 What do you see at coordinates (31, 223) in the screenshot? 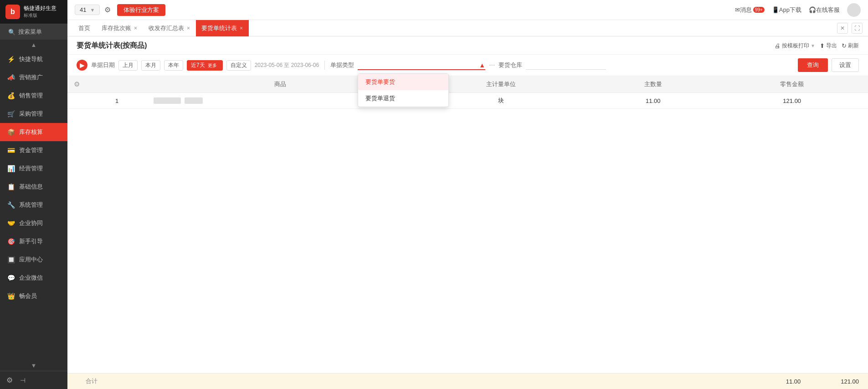
I see `sidebar-item-label: 企业协同` at bounding box center [31, 223].